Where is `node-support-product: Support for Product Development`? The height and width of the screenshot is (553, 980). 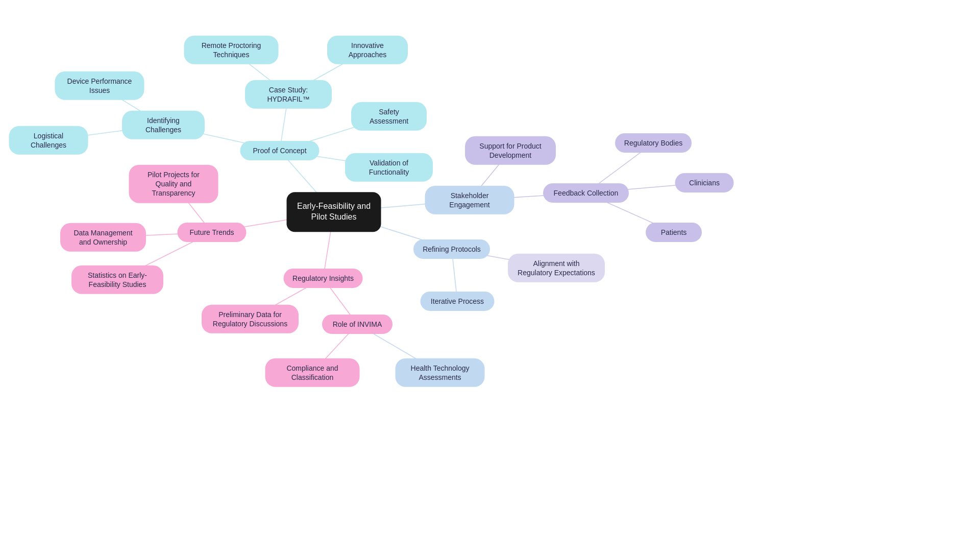
node-support-product: Support for Product Development is located at coordinates (510, 151).